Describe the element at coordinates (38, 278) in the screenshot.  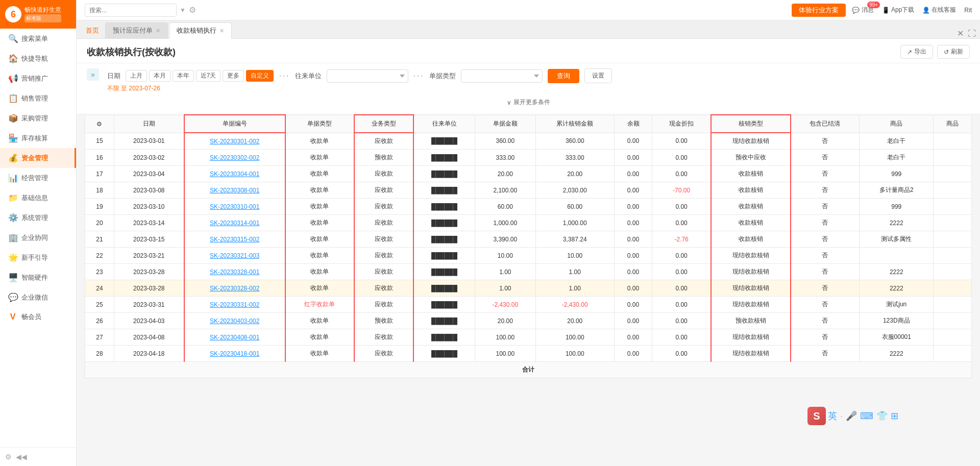
I see `sidebar-item-hardware: 🖥️ 智能硬件` at that location.